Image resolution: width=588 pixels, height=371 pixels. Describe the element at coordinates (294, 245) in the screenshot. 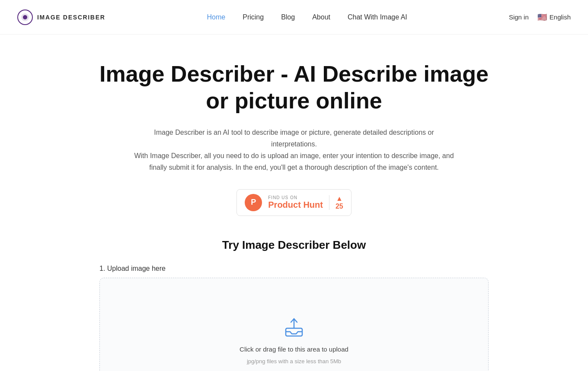

I see `try-section-title: Try Image Describer Below` at that location.